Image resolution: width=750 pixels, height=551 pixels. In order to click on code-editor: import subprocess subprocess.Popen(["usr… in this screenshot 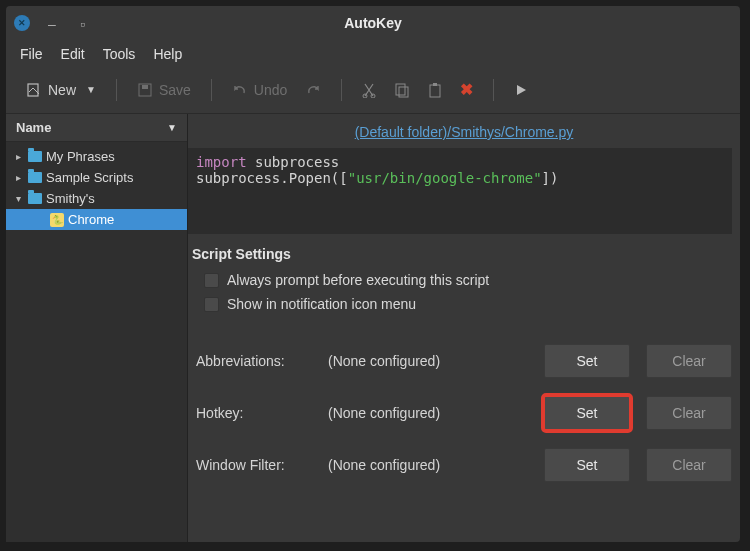, I will do `click(460, 191)`.